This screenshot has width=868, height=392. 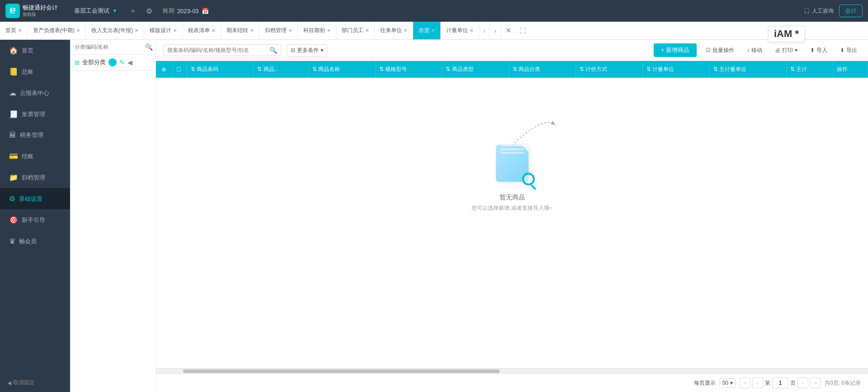 I want to click on last-page-button: », so click(x=816, y=383).